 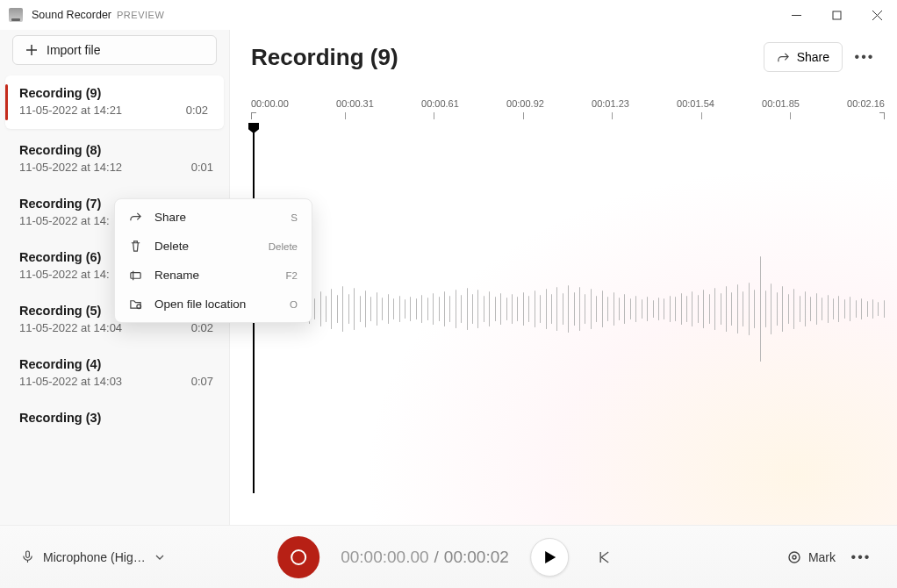 What do you see at coordinates (477, 557) in the screenshot?
I see `time-total: 00:00:02` at bounding box center [477, 557].